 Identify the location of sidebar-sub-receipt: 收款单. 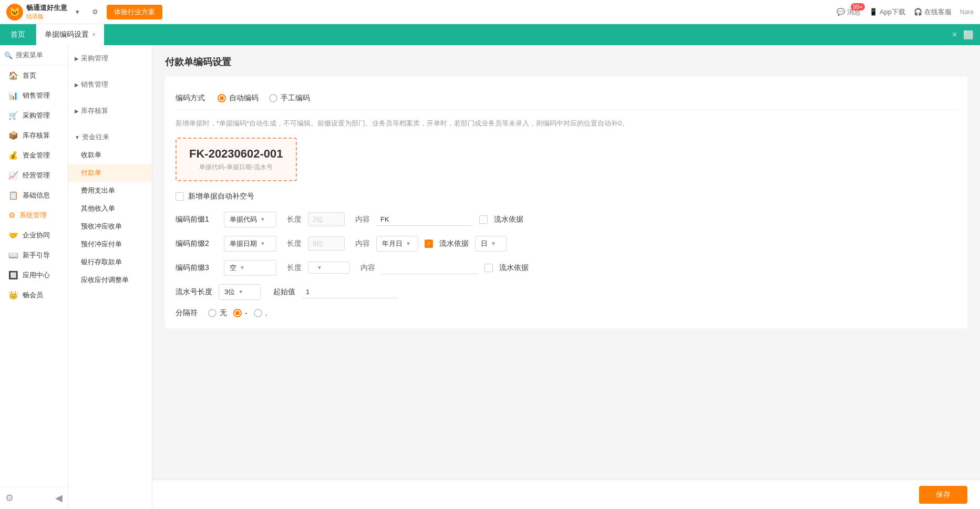
(110, 155).